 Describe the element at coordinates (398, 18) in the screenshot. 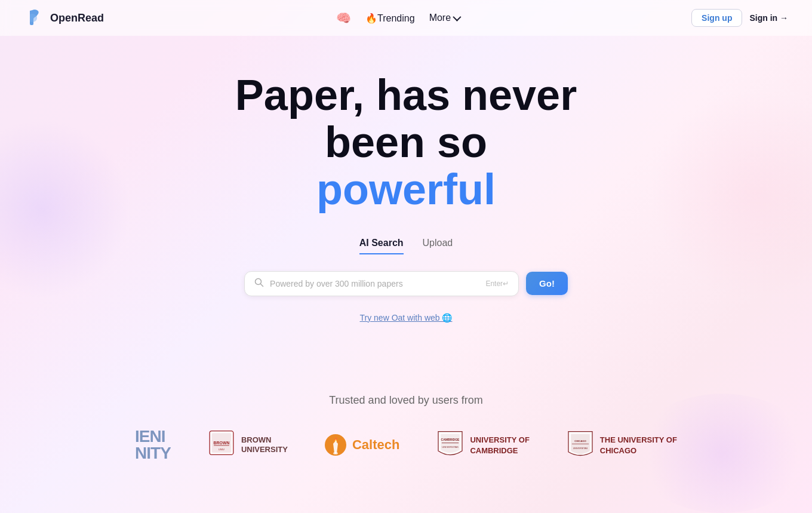

I see `navbar-center: 🧠 🔥Trending More` at that location.